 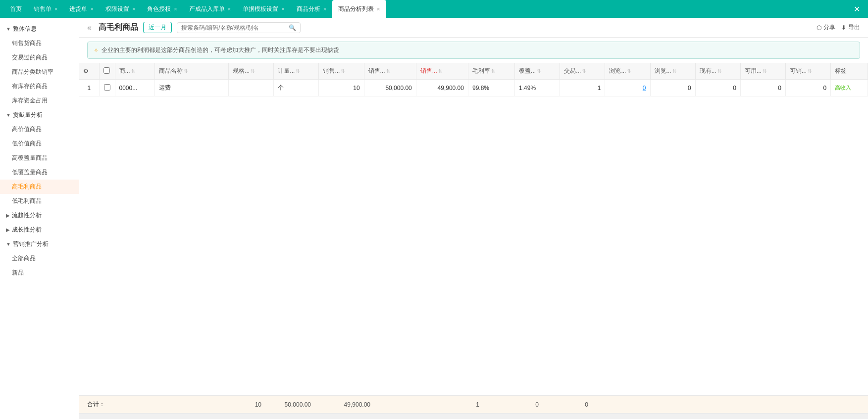 What do you see at coordinates (857, 9) in the screenshot?
I see `close-all-button: ✕` at bounding box center [857, 9].